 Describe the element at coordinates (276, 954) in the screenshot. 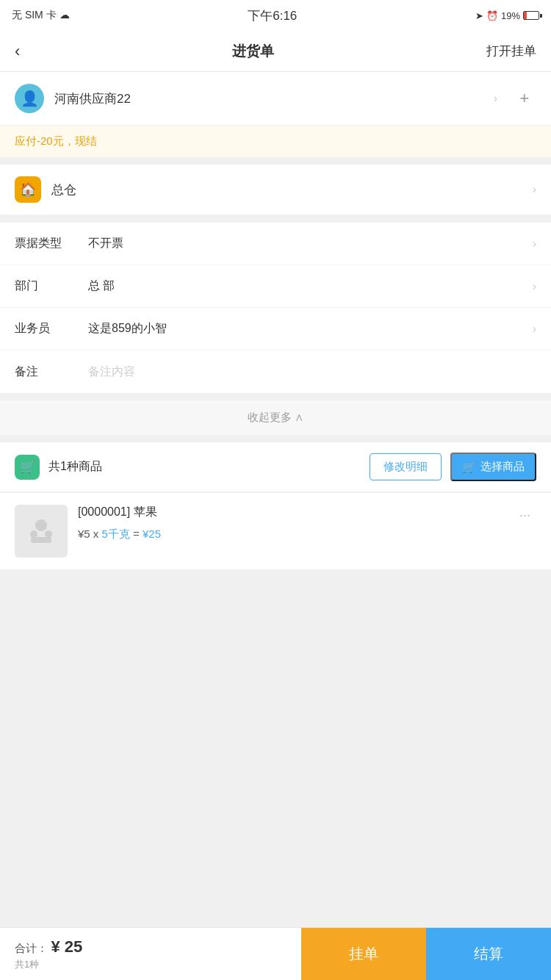

I see `bottom-bar: 合计： ¥ 25 共1种 挂单 结算` at that location.